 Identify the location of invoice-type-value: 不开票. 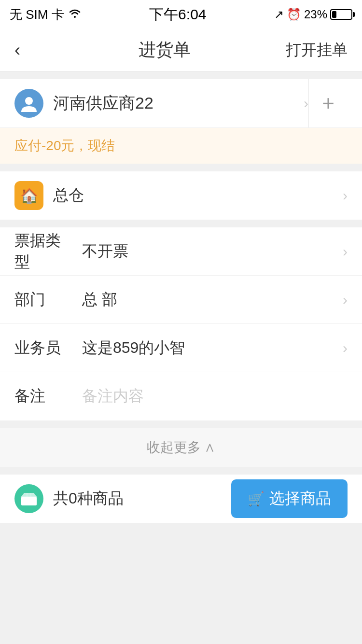
(205, 252).